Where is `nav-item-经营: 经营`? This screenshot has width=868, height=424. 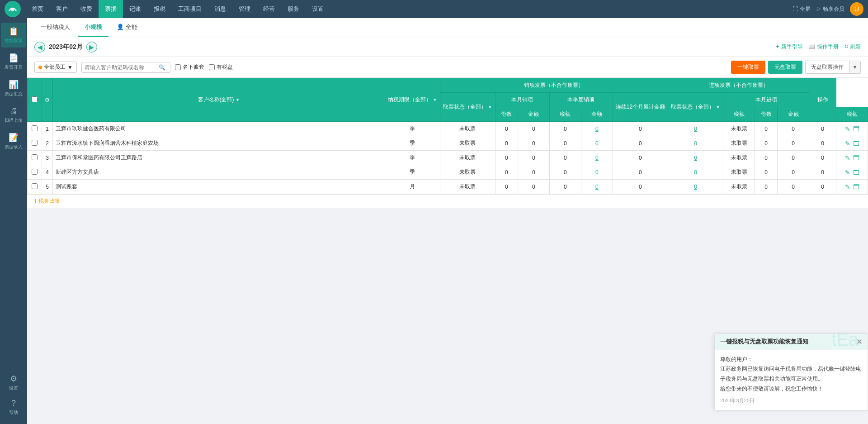
nav-item-经营: 经营 is located at coordinates (269, 9).